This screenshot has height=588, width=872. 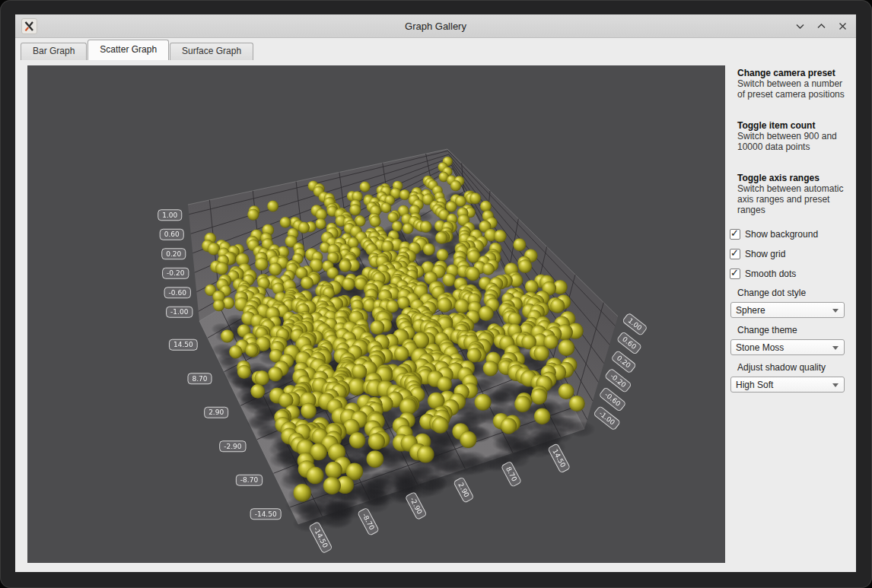 I want to click on section-heading: Toggle item count, so click(x=794, y=126).